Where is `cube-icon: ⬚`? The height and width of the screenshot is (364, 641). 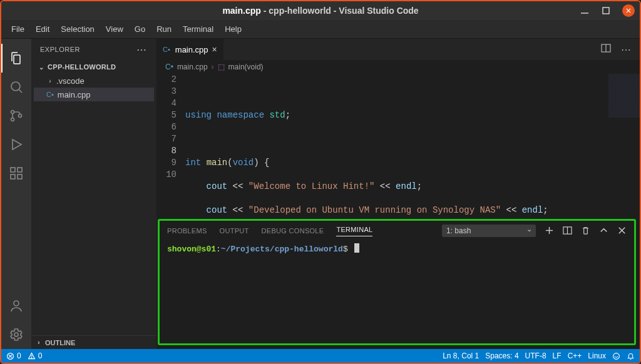 cube-icon: ⬚ is located at coordinates (222, 67).